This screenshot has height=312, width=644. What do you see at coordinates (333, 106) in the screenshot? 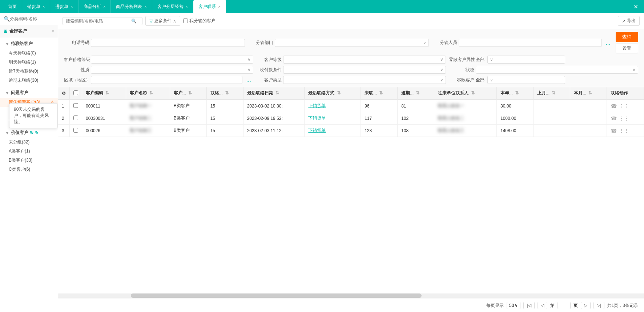
I see `row1-method: 下销货单` at bounding box center [333, 106].